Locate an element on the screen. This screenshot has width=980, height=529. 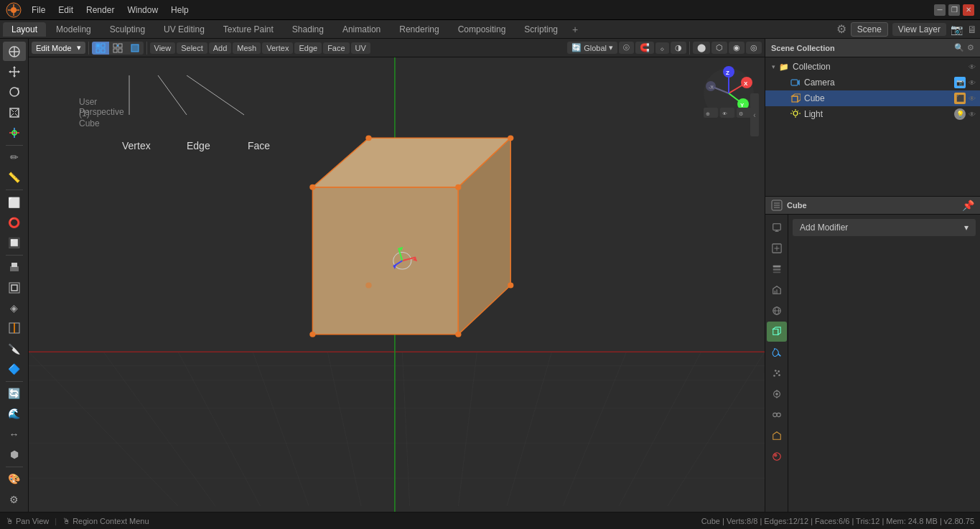
solid-mode: ⬤ is located at coordinates (701, 47).